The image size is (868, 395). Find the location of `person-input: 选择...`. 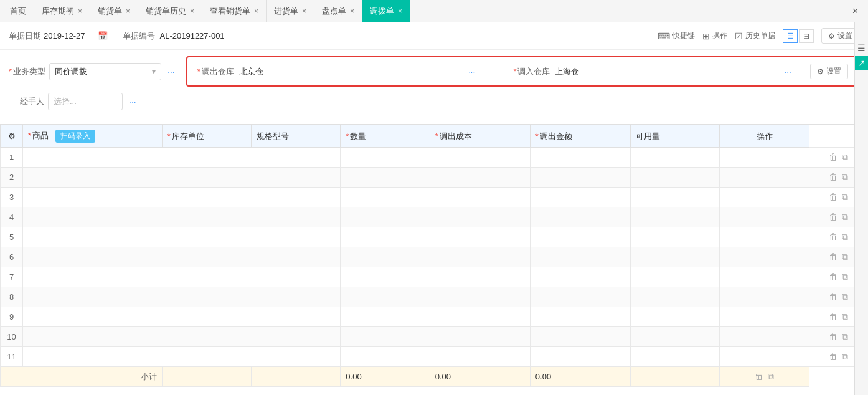

person-input: 选择... is located at coordinates (85, 102).